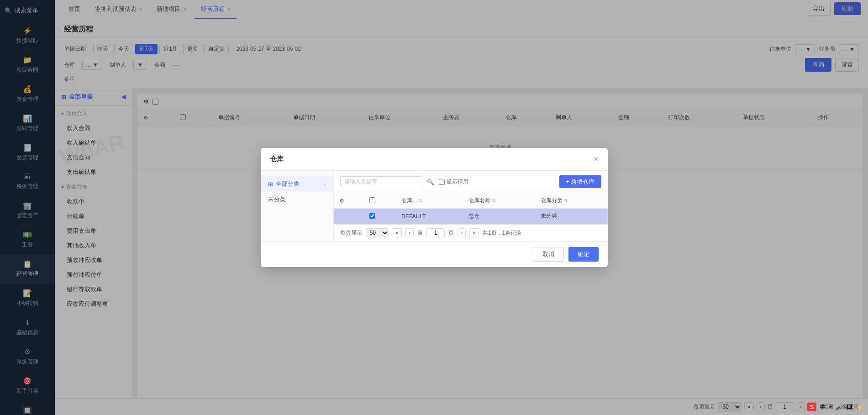 This screenshot has height=415, width=868. Describe the element at coordinates (377, 233) in the screenshot. I see `modal-per-page-select: 50 100` at that location.